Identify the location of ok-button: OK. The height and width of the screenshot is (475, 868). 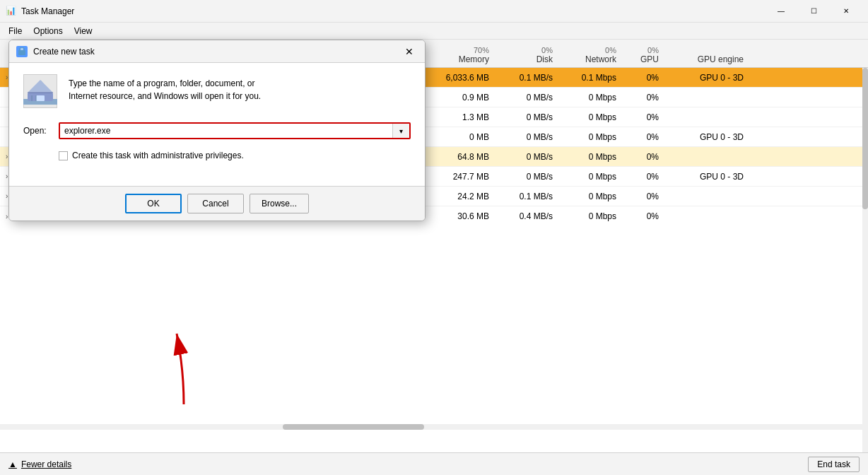
(153, 204).